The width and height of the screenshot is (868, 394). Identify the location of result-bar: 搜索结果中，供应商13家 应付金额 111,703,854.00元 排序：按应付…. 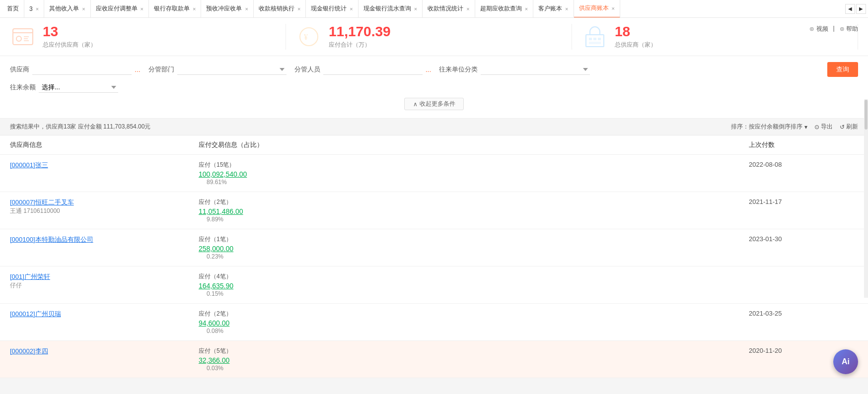
(434, 127).